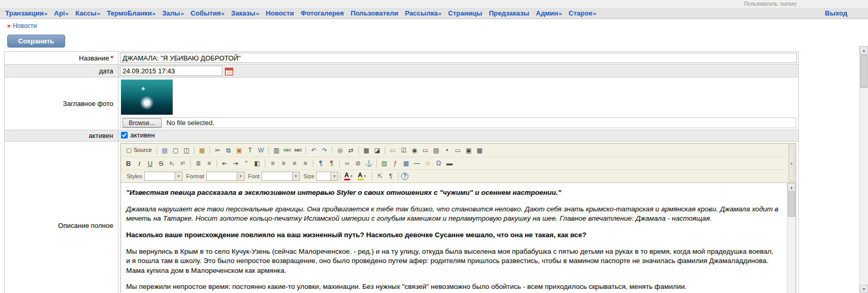 The image size is (868, 293). What do you see at coordinates (172, 163) in the screenshot?
I see `subscript-icon: x₂` at bounding box center [172, 163].